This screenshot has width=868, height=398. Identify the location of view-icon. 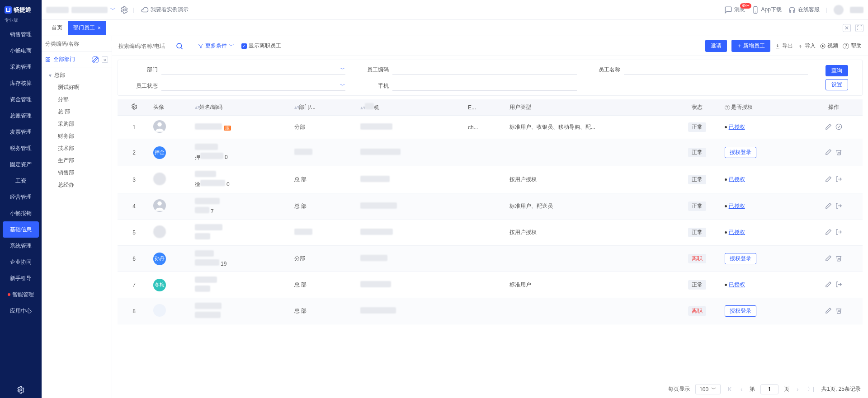
(839, 126).